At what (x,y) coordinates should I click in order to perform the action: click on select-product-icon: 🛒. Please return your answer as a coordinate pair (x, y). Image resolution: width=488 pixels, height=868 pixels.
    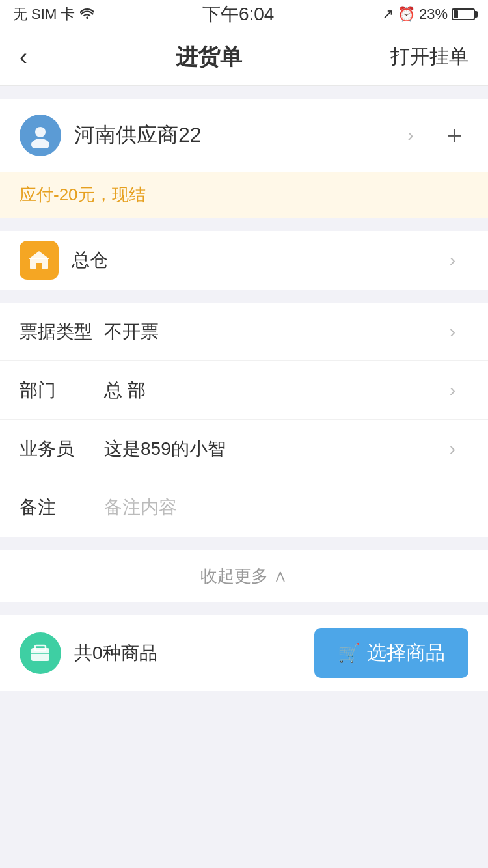
    Looking at the image, I should click on (349, 653).